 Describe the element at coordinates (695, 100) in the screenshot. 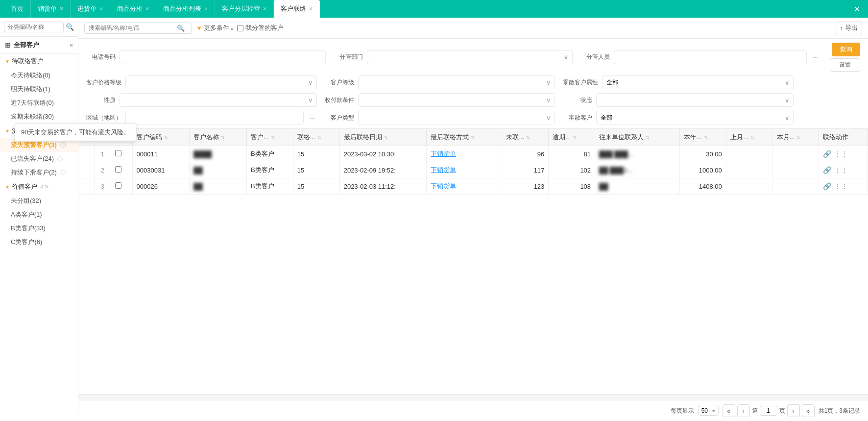

I see `status-select` at that location.